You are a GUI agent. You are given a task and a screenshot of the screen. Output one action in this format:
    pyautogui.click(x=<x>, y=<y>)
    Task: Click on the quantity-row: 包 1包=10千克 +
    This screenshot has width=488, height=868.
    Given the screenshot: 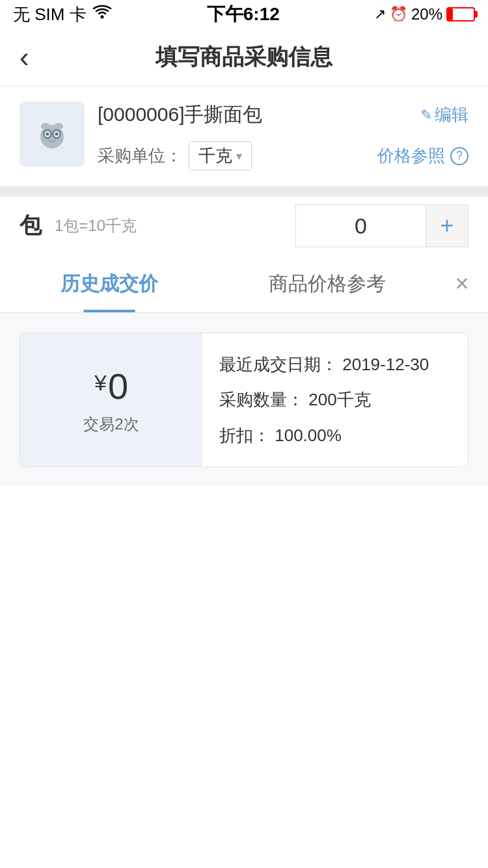 What is the action you would take?
    pyautogui.click(x=244, y=226)
    